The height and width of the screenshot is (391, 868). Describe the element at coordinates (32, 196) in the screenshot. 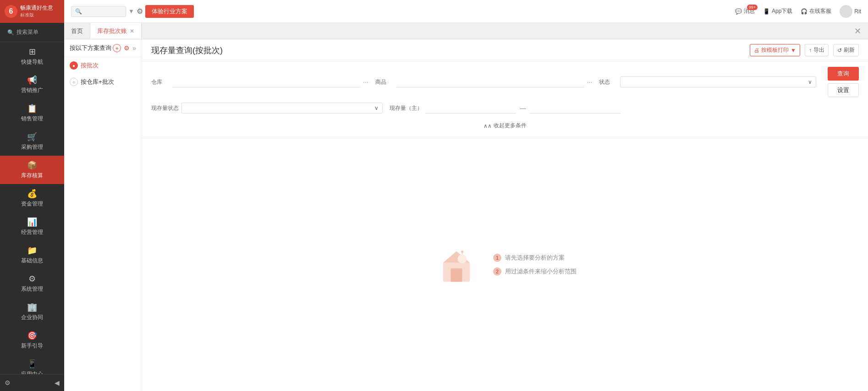

I see `sidebar: 6 畅康通好生意 标准版 🔍 搜索菜单 ⊞ 快捷导航 📢 营销推广 📋 销售管理…` at that location.